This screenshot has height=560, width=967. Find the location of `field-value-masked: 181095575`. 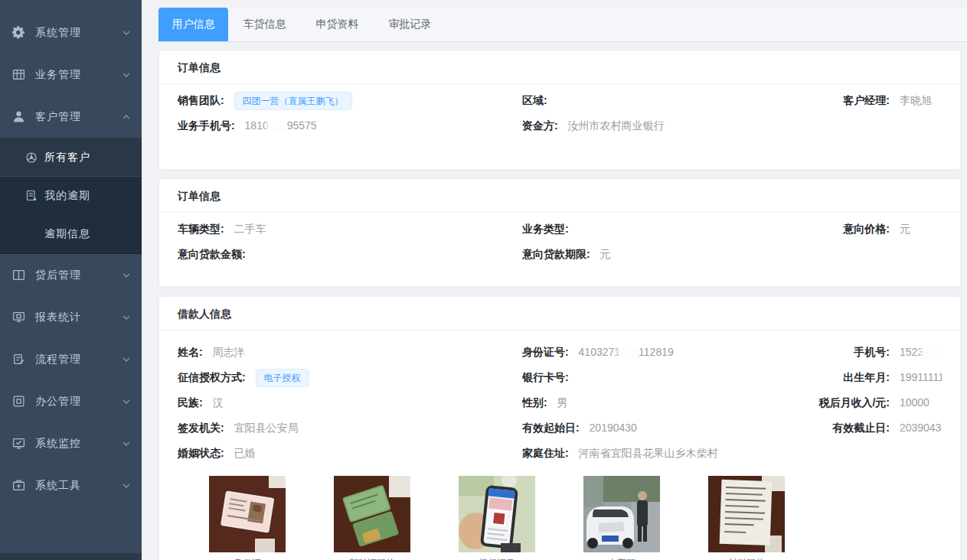

field-value-masked: 181095575 is located at coordinates (281, 125).